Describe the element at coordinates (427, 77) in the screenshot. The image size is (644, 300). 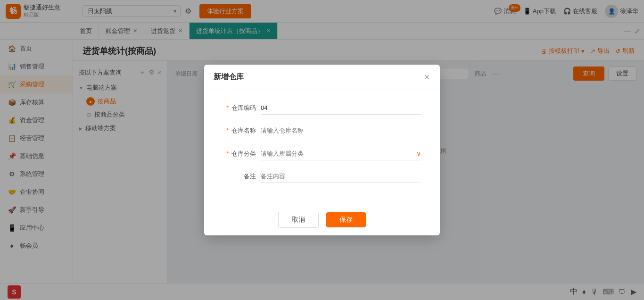
I see `modal-close-button: ✕` at that location.